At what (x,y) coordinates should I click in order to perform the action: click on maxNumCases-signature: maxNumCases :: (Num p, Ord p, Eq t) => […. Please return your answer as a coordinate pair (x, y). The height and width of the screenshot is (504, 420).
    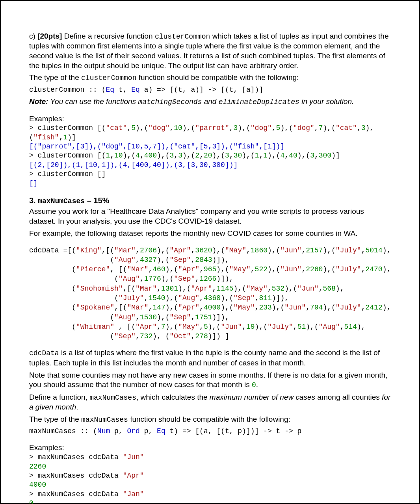
    Looking at the image, I should click on (210, 432).